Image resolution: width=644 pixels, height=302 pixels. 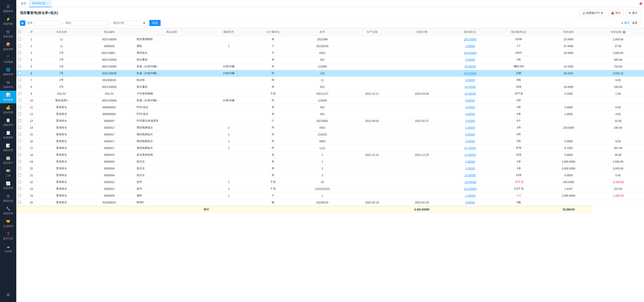 What do you see at coordinates (90, 23) in the screenshot?
I see `product-input` at bounding box center [90, 23].